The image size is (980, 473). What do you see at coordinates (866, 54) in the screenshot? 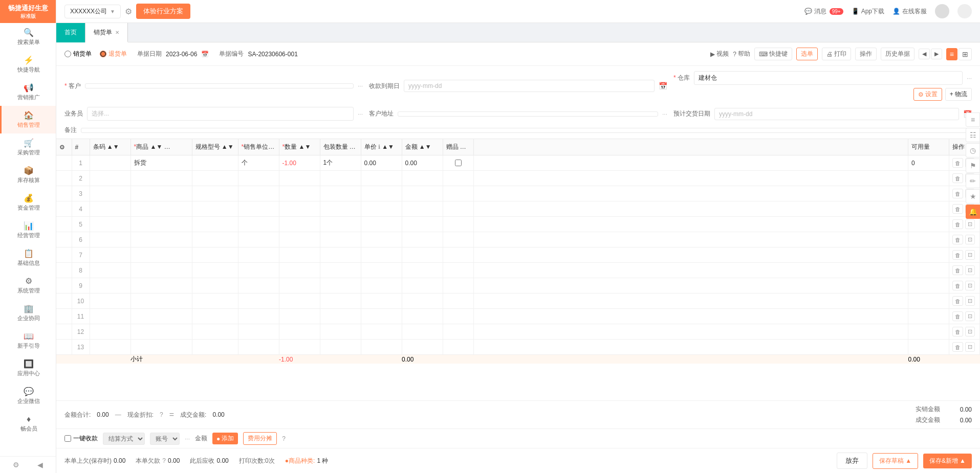
I see `operate-btn: 操作` at bounding box center [866, 54].